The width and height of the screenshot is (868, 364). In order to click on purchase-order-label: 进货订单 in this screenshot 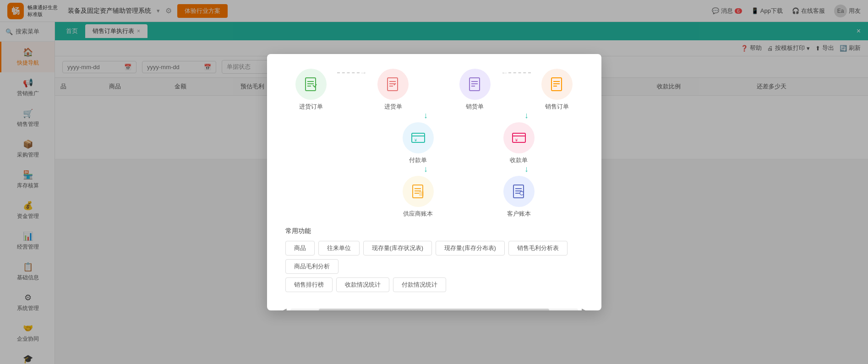, I will do `click(311, 107)`.